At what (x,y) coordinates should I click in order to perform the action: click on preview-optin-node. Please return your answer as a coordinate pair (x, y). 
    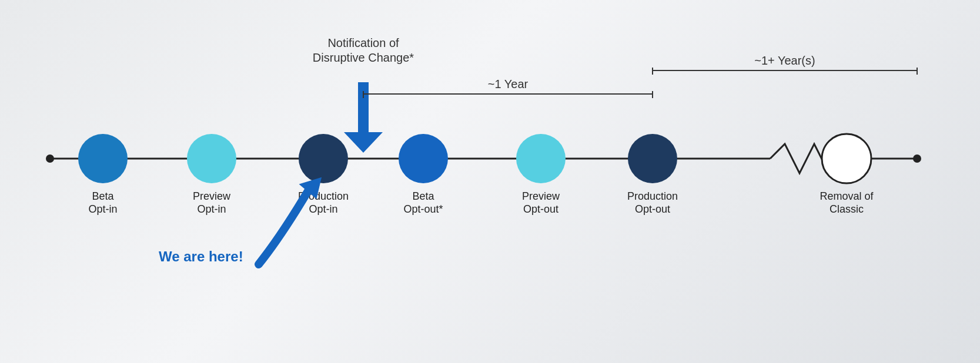
    Looking at the image, I should click on (212, 159).